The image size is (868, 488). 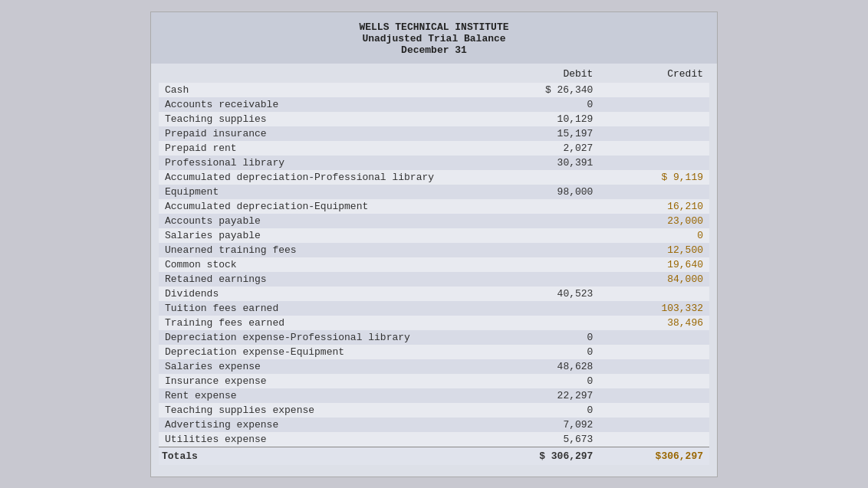 I want to click on row-debit: 10,129, so click(x=544, y=120).